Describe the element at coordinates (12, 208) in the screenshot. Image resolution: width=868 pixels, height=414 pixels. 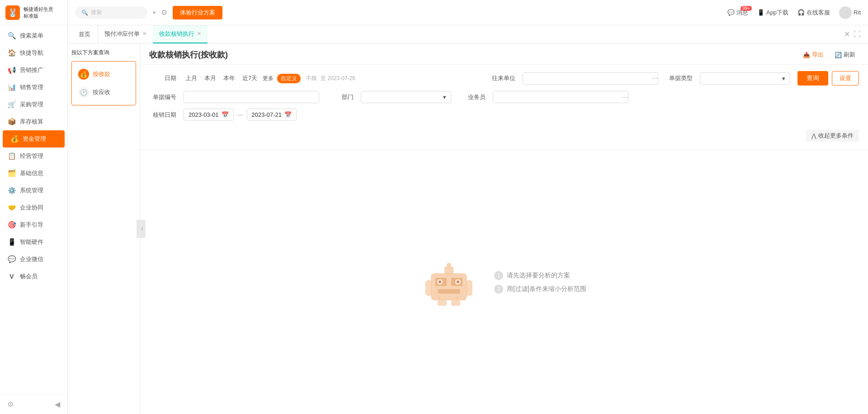
I see `enterprise-icon: 🤝` at that location.